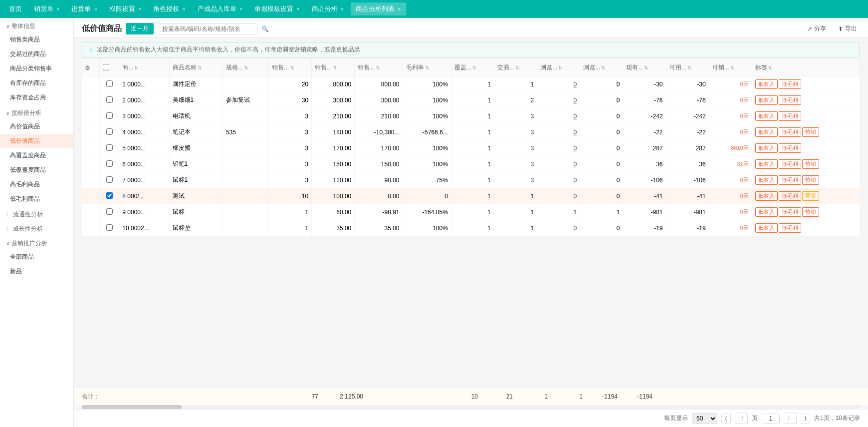 Image resolution: width=868 pixels, height=427 pixels. Describe the element at coordinates (88, 68) in the screenshot. I see `settings-icon: ⚙` at that location.